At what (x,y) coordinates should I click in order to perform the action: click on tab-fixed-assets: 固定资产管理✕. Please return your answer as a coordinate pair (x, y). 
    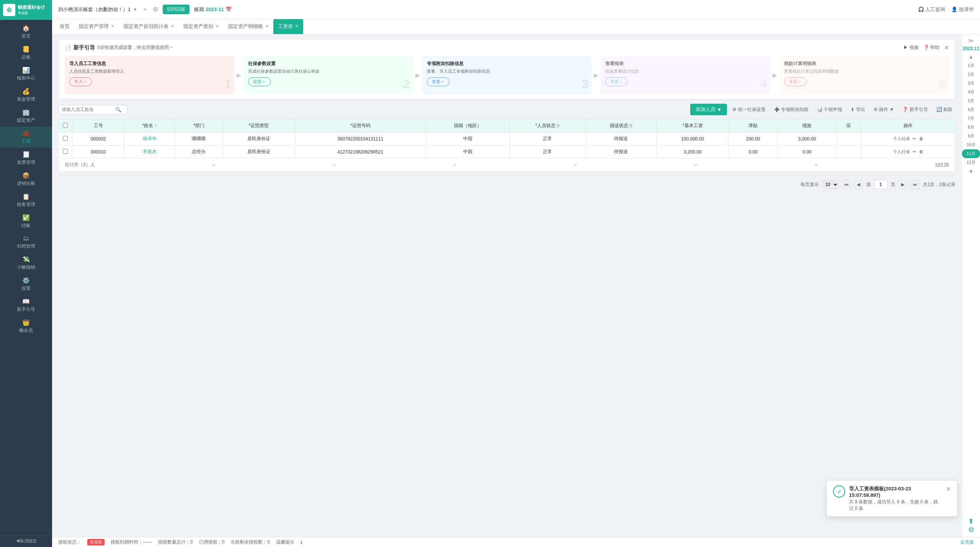
    Looking at the image, I should click on (96, 27).